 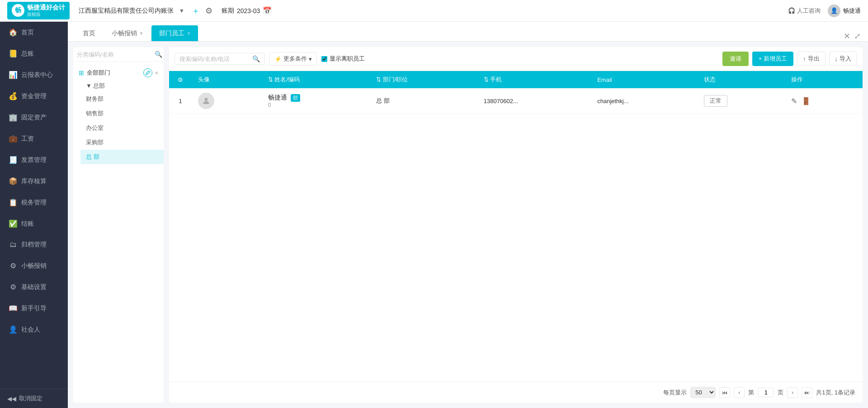 I want to click on employee-name: 畅捷通, so click(x=278, y=98).